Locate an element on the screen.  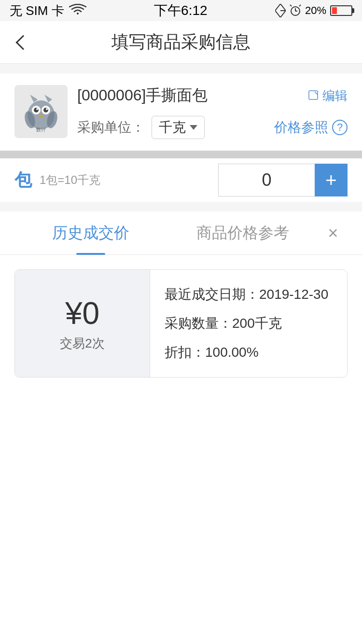
price-date-value: 2019-12-30 is located at coordinates (293, 294).